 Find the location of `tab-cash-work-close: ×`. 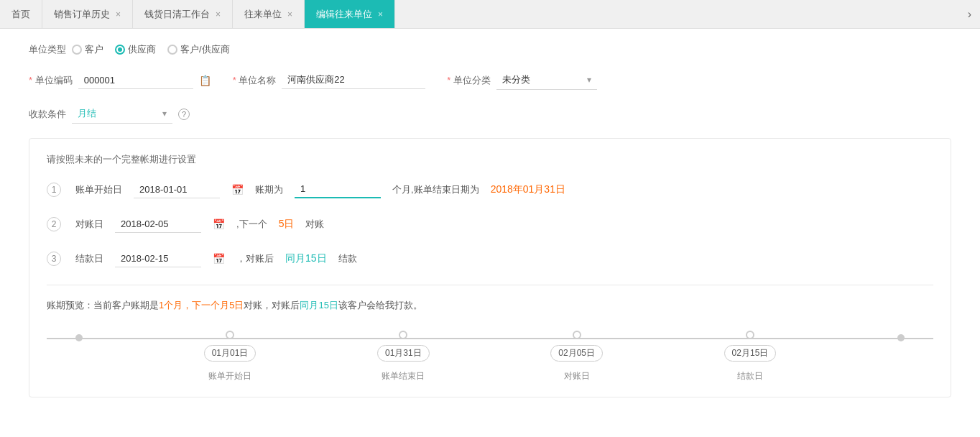

tab-cash-work-close: × is located at coordinates (218, 14).